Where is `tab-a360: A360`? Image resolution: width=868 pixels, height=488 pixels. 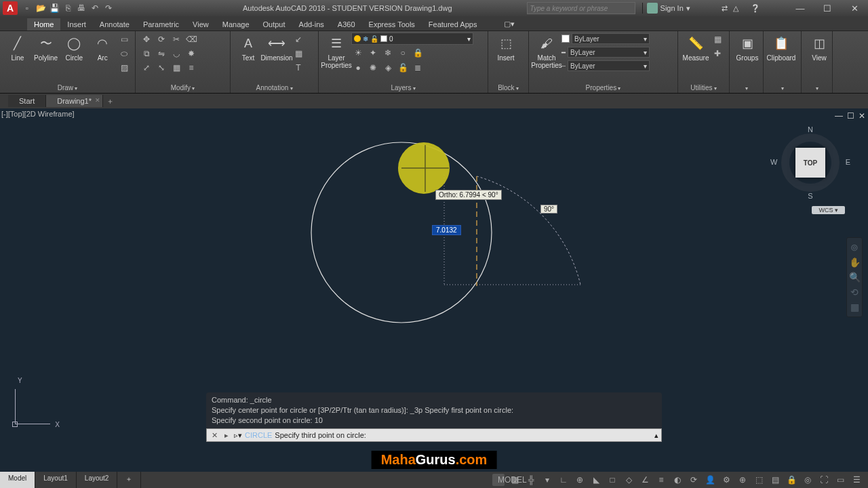
tab-a360: A360 is located at coordinates (347, 24).